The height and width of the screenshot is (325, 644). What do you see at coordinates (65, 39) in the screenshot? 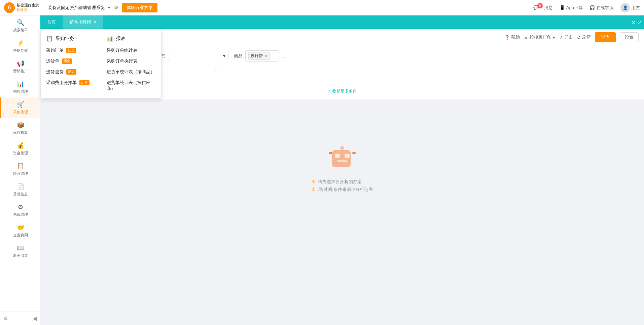
I see `dropdown-business-title: 采购业务` at bounding box center [65, 39].